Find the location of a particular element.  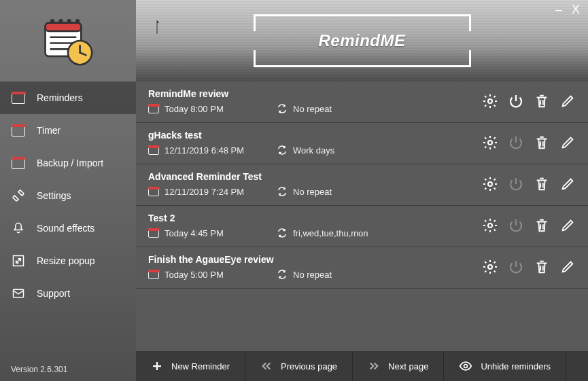

sidebar-item-backup: Backup / Import is located at coordinates (68, 163).